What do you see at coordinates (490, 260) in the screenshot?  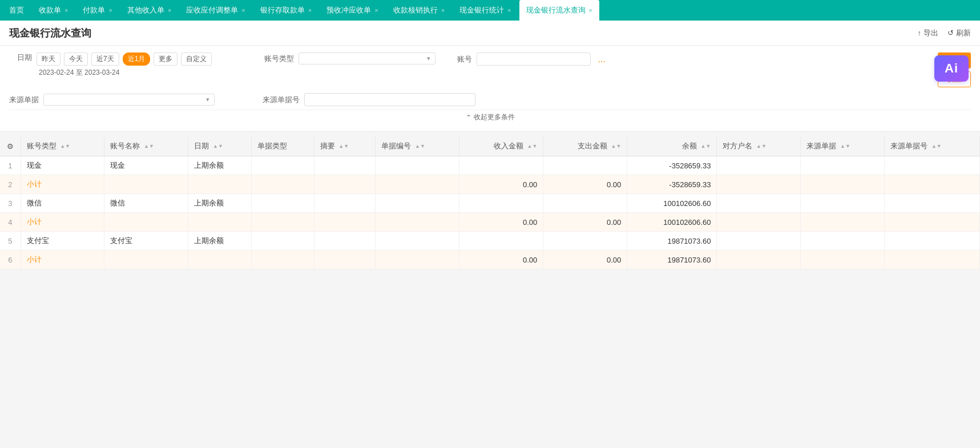 I see `table-row: 6小计0.000.0019871073.60` at bounding box center [490, 260].